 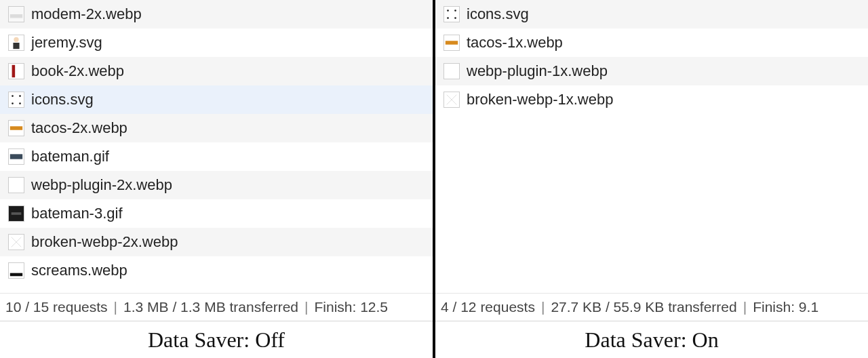 I want to click on file-name: broken-webp-2x.webp, so click(x=104, y=242).